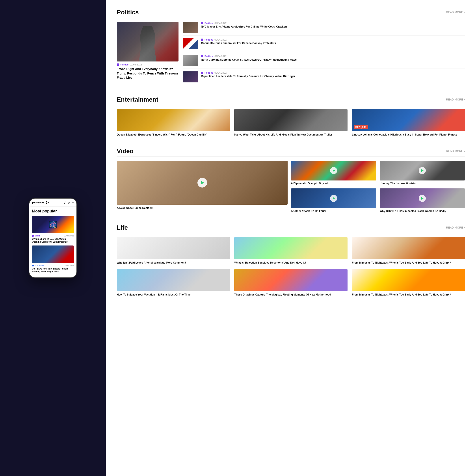 The height and width of the screenshot is (476, 476). I want to click on politics-sidebar-meta-1: Politics 02/04/2022, so click(245, 23).